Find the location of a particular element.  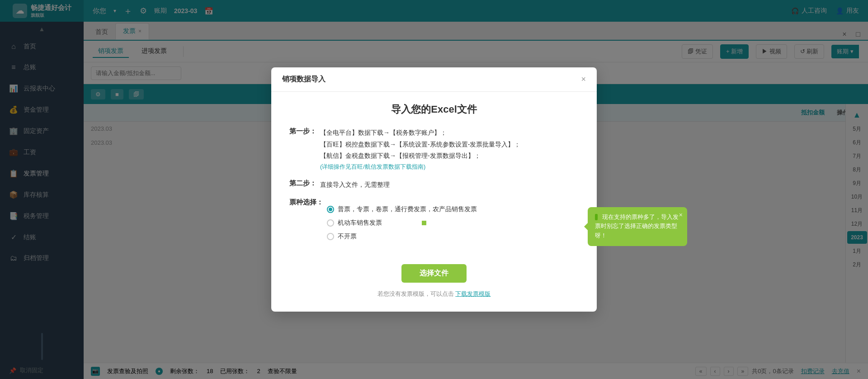

radio-no-ticket-label: 不开票 is located at coordinates (347, 237).